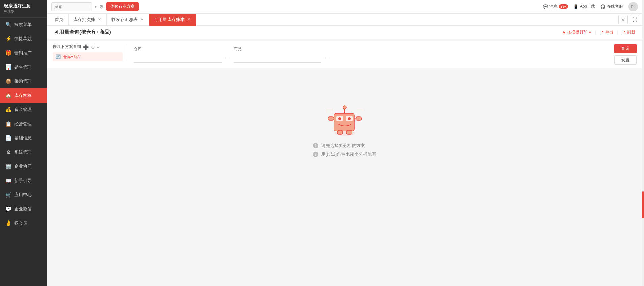 Image resolution: width=644 pixels, height=286 pixels. Describe the element at coordinates (23, 53) in the screenshot. I see `sidebar-label-marketing: 营销推广` at that location.